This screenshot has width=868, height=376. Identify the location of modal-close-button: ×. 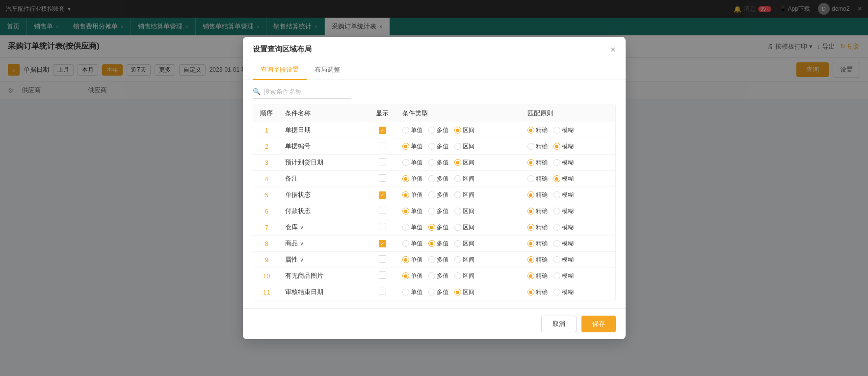
(613, 50).